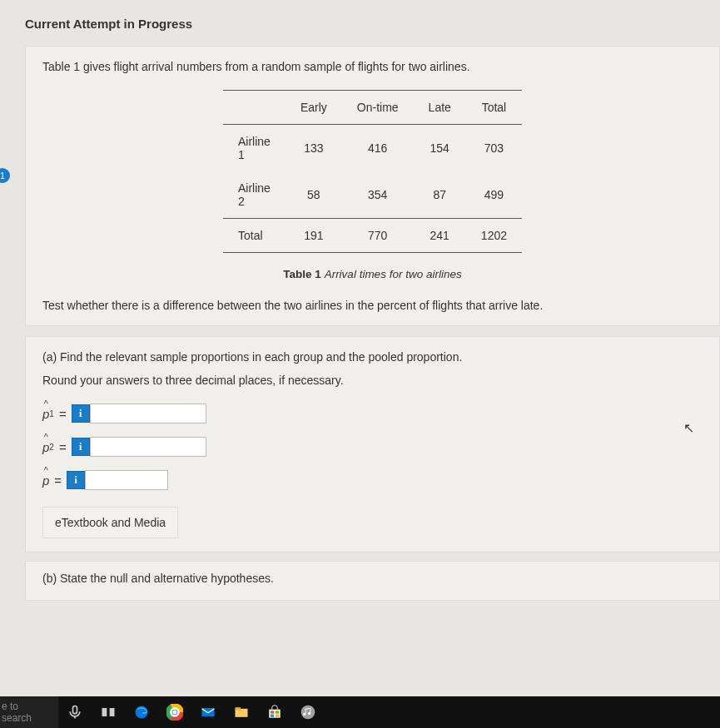 The width and height of the screenshot is (720, 728). Describe the element at coordinates (439, 108) in the screenshot. I see `col-late: Late` at that location.